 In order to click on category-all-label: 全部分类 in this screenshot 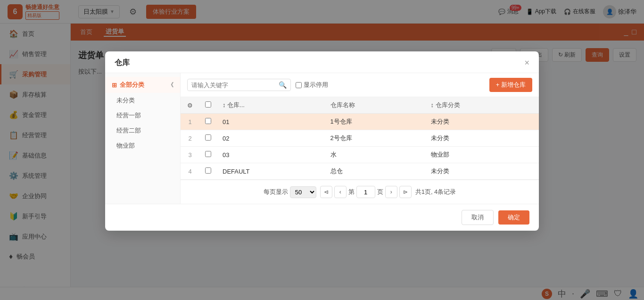, I will do `click(132, 85)`.